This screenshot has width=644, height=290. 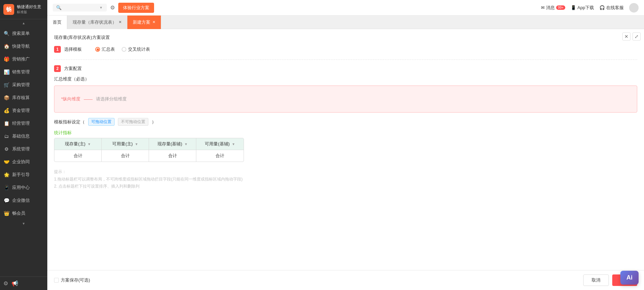 What do you see at coordinates (6, 283) in the screenshot?
I see `settings-icon: ⚙` at bounding box center [6, 283].